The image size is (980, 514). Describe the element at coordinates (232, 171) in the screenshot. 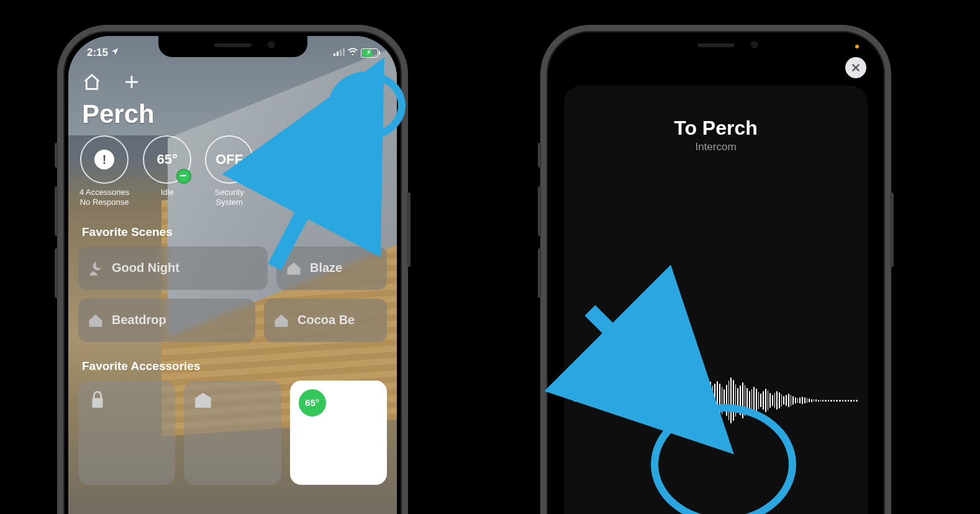

I see `home-status-row: ! 4 Accessories No Response 65° Idle OFF…` at that location.